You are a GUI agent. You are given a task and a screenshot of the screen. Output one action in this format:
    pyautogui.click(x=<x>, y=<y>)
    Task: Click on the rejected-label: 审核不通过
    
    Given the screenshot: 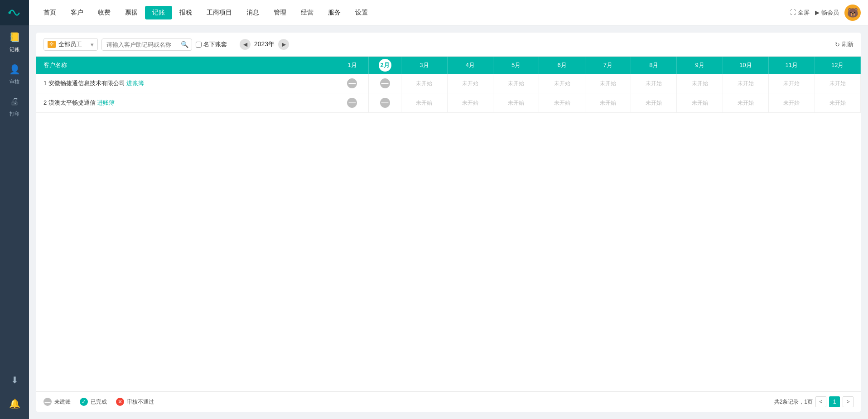 What is the action you would take?
    pyautogui.click(x=140, y=402)
    